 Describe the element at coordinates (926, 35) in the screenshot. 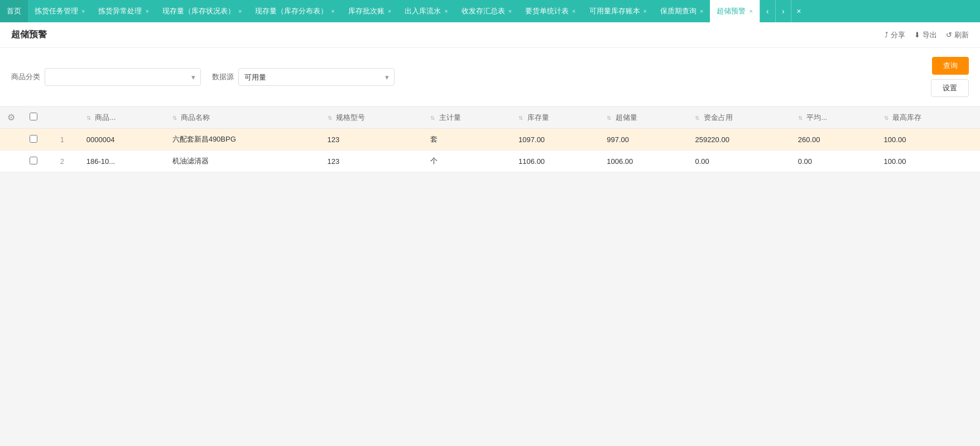

I see `header-actions: ⤴ 分享 ⬇ 导出 ↺ 刷新` at that location.